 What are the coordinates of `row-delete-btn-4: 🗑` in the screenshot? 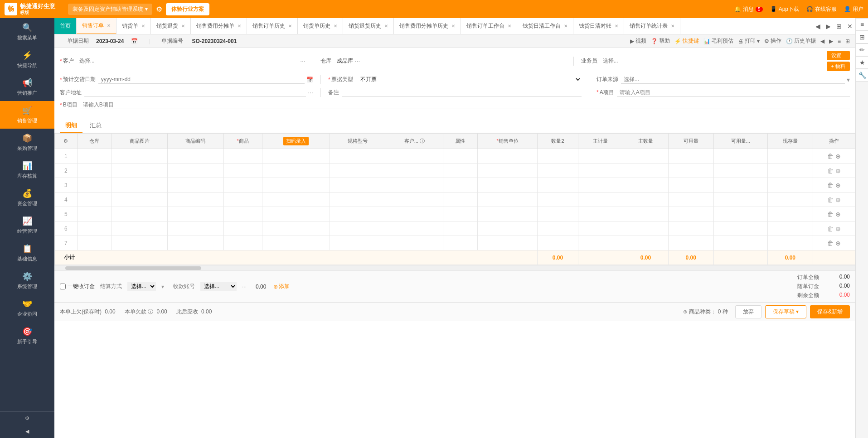 It's located at (830, 200).